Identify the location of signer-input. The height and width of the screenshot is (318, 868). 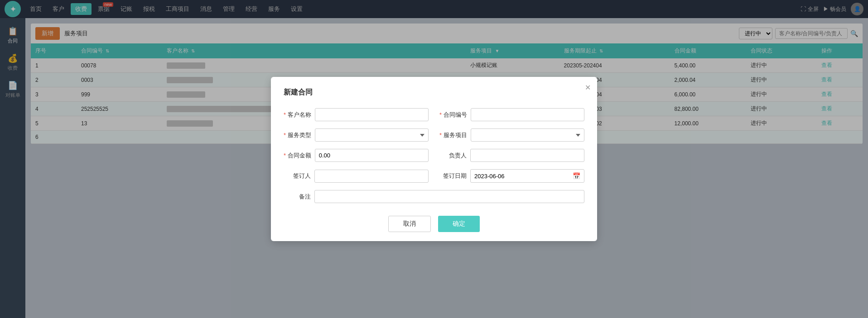
(371, 176).